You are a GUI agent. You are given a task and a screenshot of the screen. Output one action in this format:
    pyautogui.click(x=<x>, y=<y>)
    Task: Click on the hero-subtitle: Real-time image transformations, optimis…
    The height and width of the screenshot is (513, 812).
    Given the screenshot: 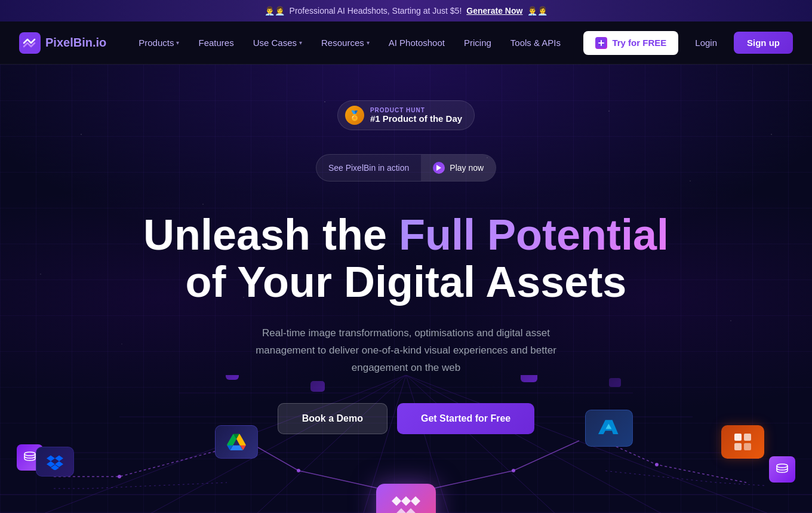 What is the action you would take?
    pyautogui.click(x=406, y=351)
    